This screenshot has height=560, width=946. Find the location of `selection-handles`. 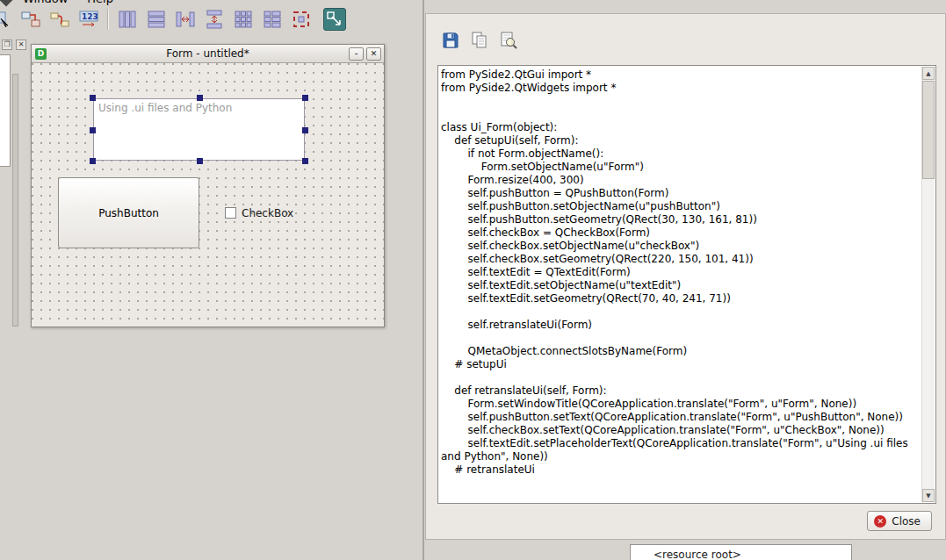

selection-handles is located at coordinates (199, 130).